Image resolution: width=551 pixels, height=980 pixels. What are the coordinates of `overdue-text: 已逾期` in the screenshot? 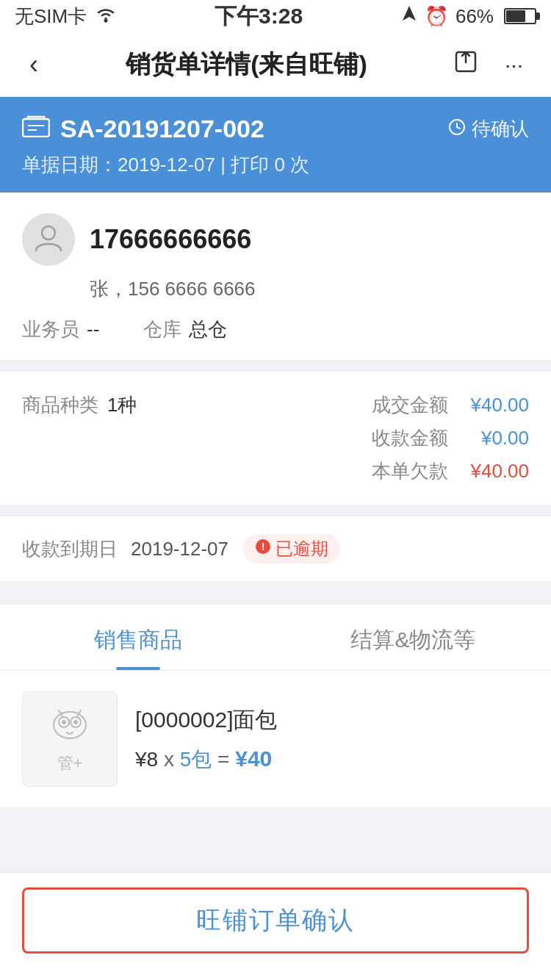 It's located at (302, 549).